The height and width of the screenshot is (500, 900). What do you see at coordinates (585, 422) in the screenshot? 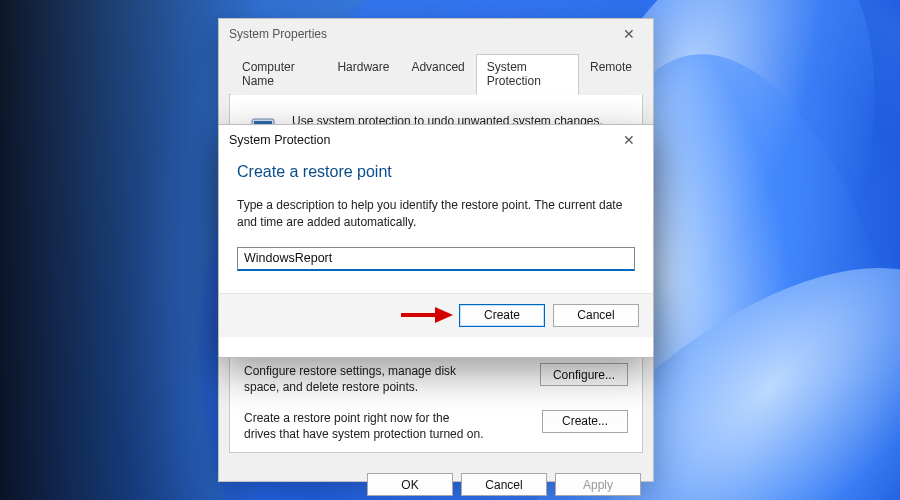
I see `create-restore-point-button: Create...` at bounding box center [585, 422].